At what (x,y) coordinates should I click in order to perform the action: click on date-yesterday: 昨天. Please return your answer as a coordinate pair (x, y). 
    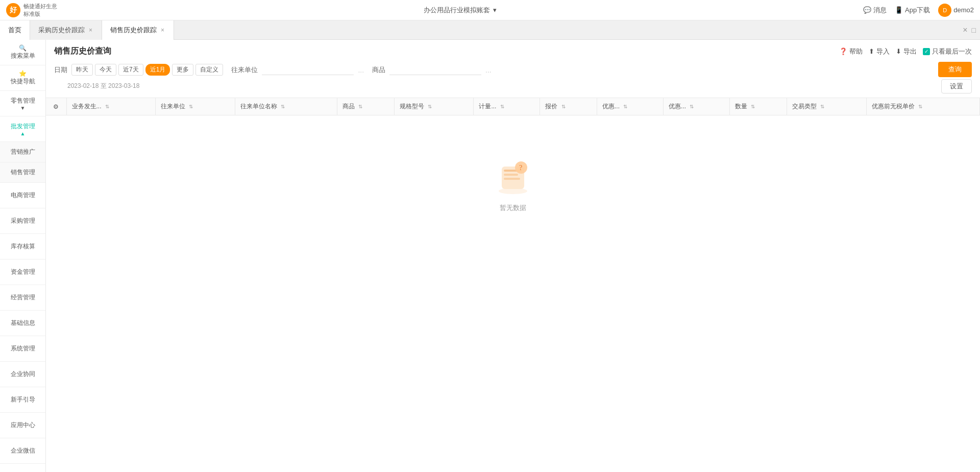
    Looking at the image, I should click on (82, 69).